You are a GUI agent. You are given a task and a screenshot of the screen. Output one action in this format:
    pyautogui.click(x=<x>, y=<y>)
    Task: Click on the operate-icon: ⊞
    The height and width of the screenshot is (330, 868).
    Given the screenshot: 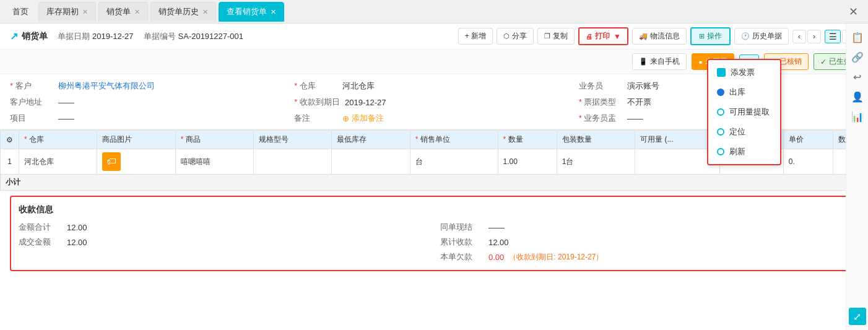 What is the action you would take?
    pyautogui.click(x=702, y=36)
    